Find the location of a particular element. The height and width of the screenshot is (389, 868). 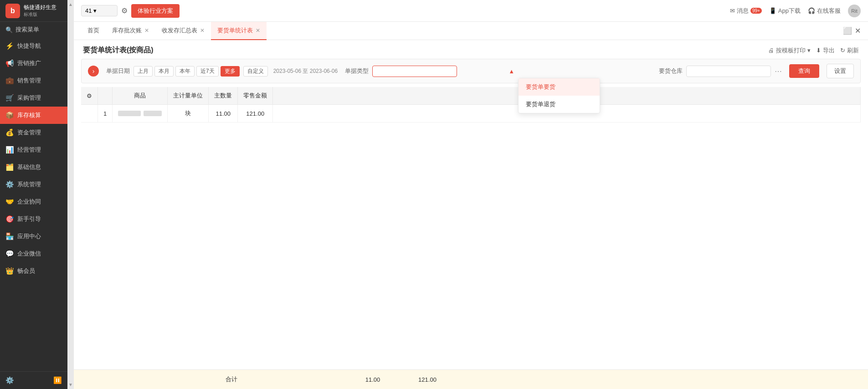

row-amount: 121.00 is located at coordinates (255, 114).